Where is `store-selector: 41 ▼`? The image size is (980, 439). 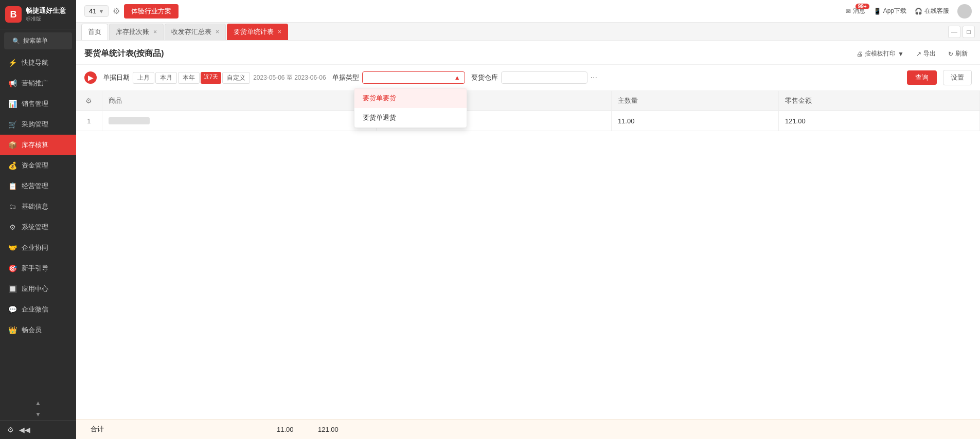 store-selector: 41 ▼ is located at coordinates (97, 11).